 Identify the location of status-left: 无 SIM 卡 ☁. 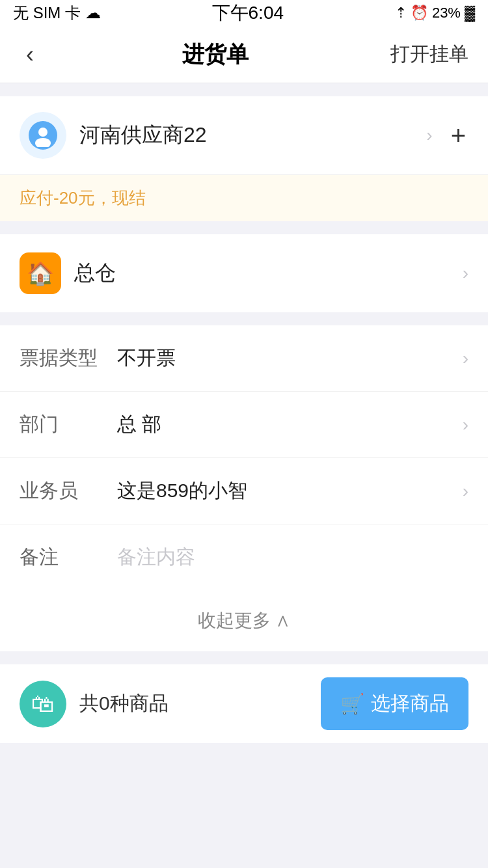
(57, 13).